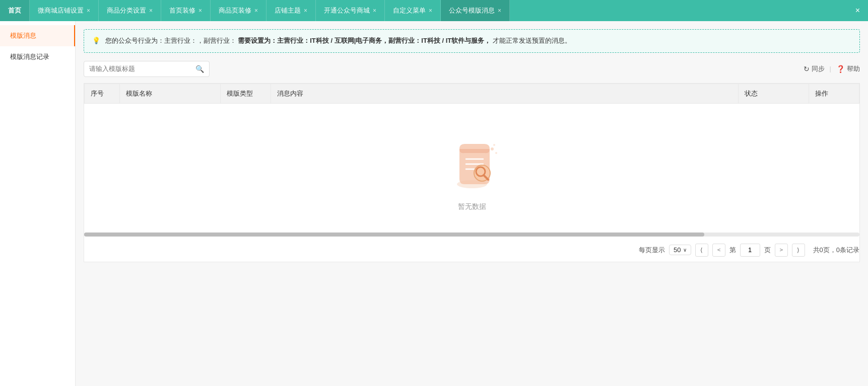 The width and height of the screenshot is (868, 386). What do you see at coordinates (430, 11) in the screenshot?
I see `close-custom-menu-icon: ×` at bounding box center [430, 11].